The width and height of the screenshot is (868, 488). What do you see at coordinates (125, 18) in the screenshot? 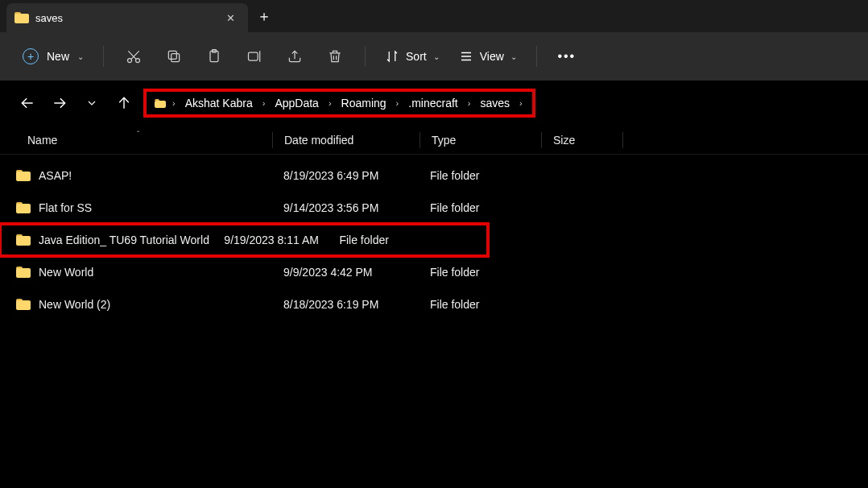
I see `tab-title: saves` at bounding box center [125, 18].